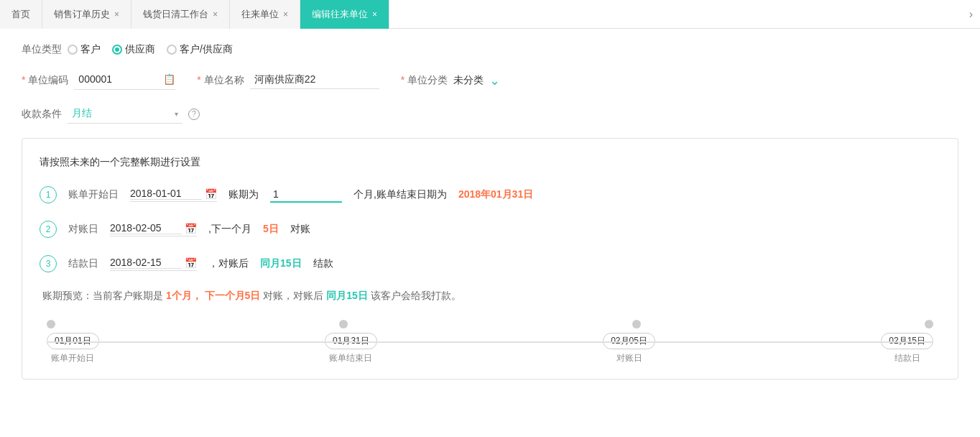  What do you see at coordinates (490, 264) in the screenshot?
I see `step-3-row: 3 结款日 📅 ，对账后 同月15日 结款` at bounding box center [490, 264].